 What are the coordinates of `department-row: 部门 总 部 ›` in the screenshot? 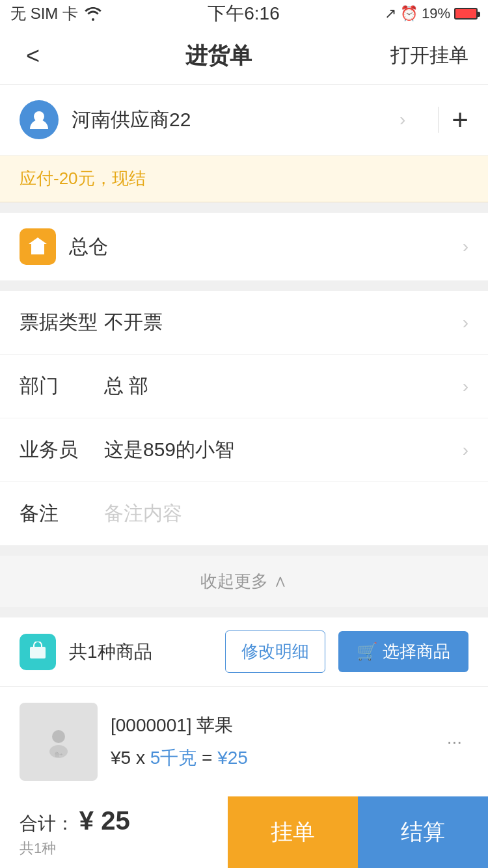 It's located at (244, 386).